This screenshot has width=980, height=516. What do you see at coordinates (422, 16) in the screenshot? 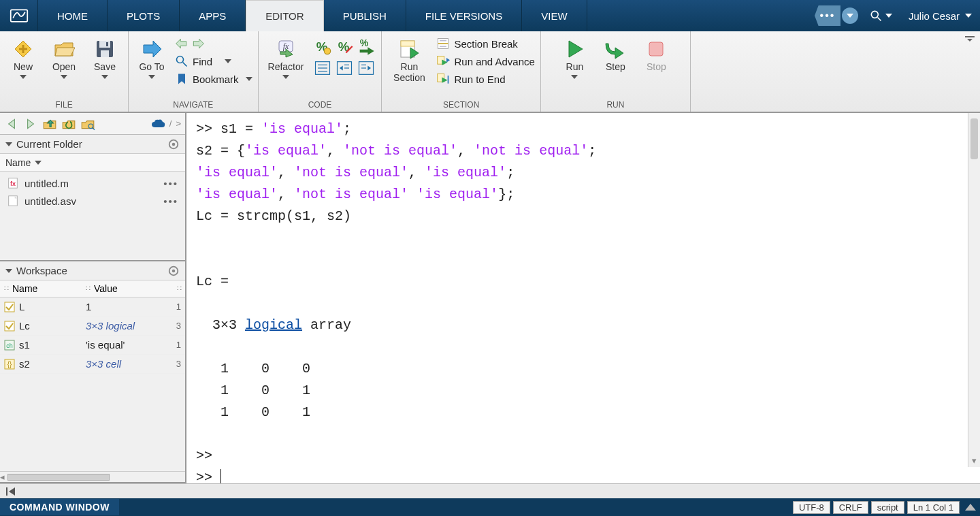
I see `main-tabs: HOME PLOTS APPS EDITOR PUBLISH FILE VERS…` at bounding box center [422, 16].